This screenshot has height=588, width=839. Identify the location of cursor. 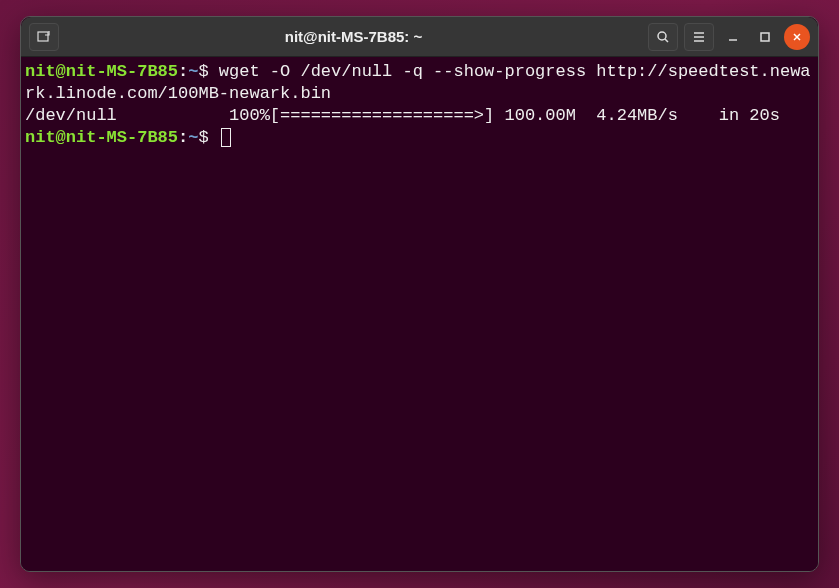
(226, 138).